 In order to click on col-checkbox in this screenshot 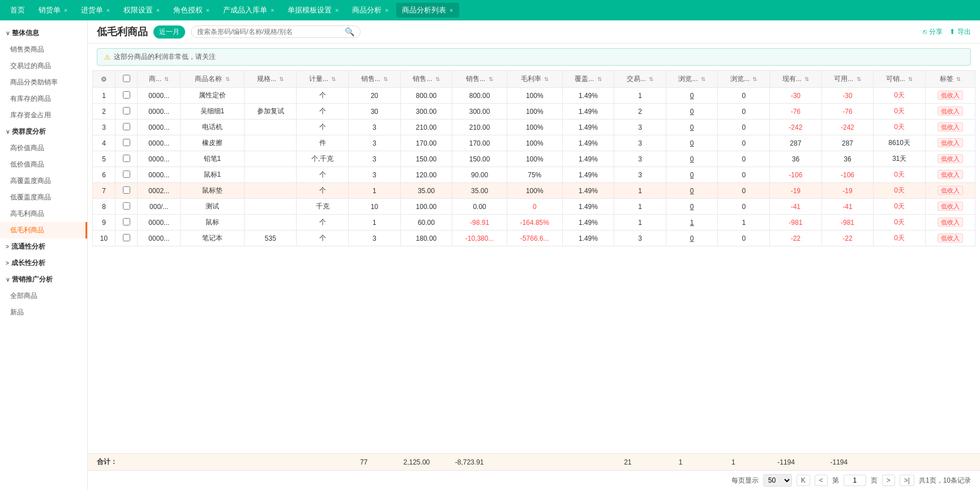, I will do `click(127, 79)`.